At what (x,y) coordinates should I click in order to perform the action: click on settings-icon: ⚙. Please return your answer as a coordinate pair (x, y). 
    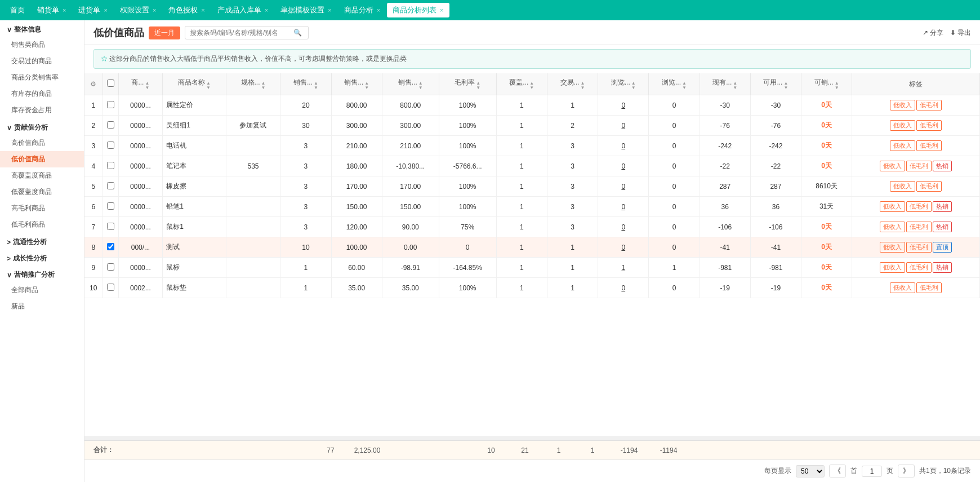
    Looking at the image, I should click on (93, 84).